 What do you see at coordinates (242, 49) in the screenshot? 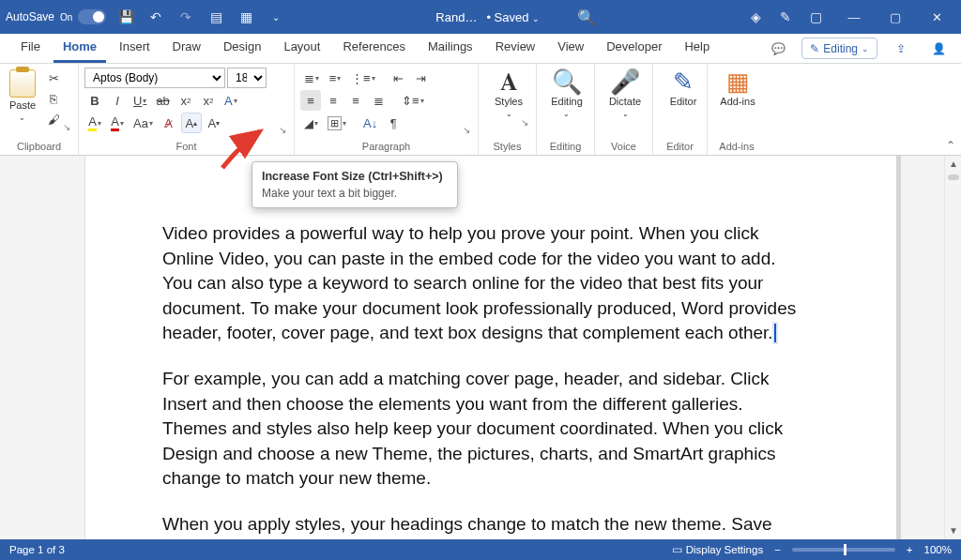
I see `tab-design: Design` at bounding box center [242, 49].